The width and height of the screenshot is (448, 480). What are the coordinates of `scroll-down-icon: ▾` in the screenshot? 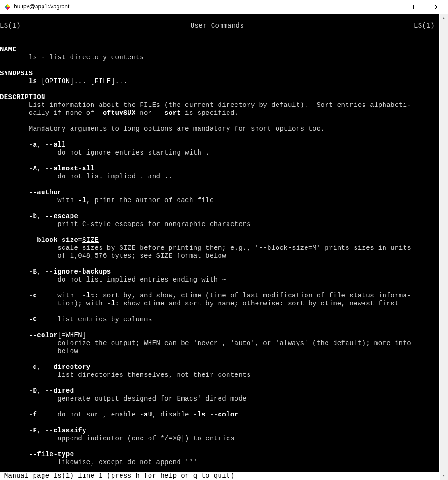 It's located at (444, 476).